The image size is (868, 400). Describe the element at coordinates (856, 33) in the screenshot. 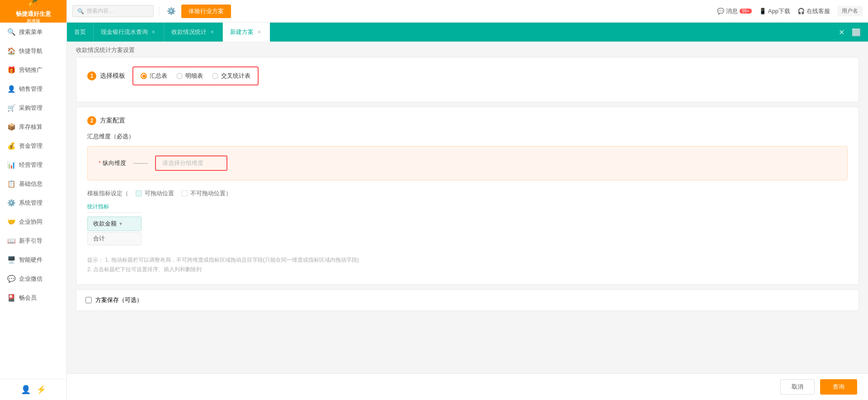

I see `maximize-icon: ⬜` at that location.